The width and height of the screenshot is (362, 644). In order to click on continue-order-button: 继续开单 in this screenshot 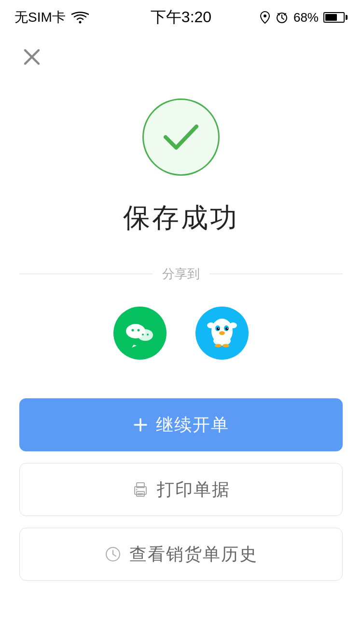, I will do `click(181, 425)`.